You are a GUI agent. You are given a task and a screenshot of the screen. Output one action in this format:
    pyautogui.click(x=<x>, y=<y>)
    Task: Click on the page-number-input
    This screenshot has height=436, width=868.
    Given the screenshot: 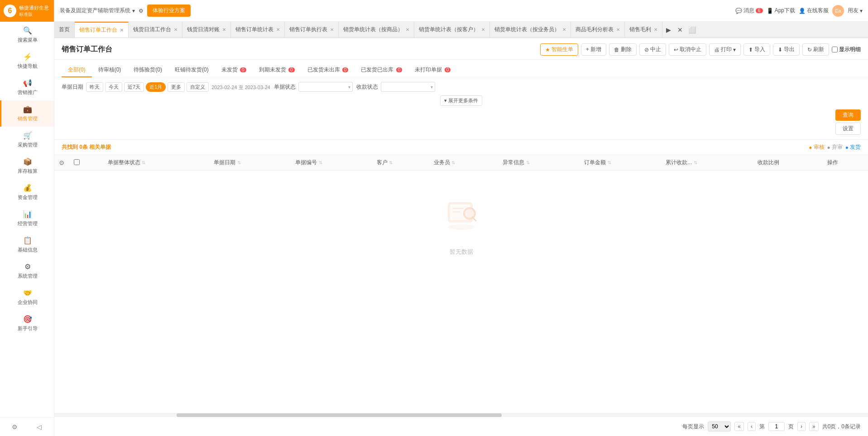 What is the action you would take?
    pyautogui.click(x=777, y=427)
    